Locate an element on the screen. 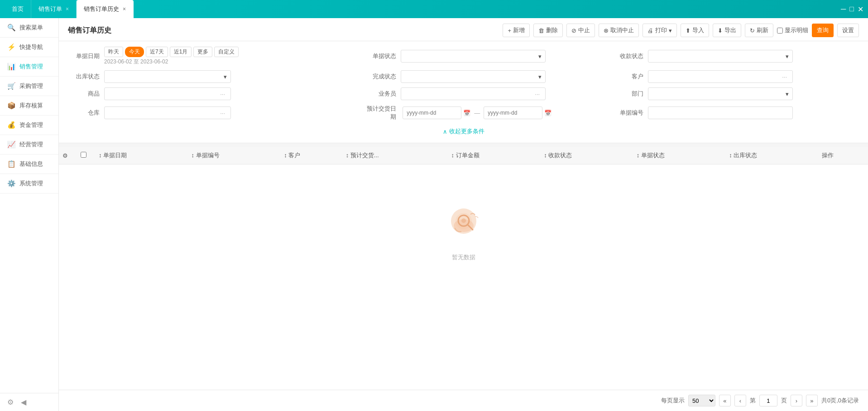  bill-status-arrow: ▾ is located at coordinates (540, 56).